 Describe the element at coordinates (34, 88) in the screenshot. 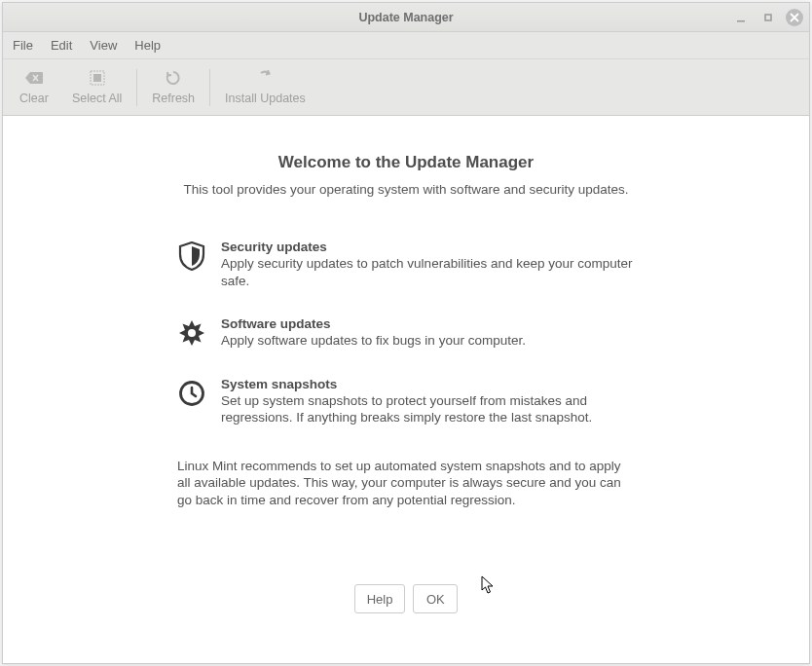

I see `toolbar-clear: Clear` at that location.